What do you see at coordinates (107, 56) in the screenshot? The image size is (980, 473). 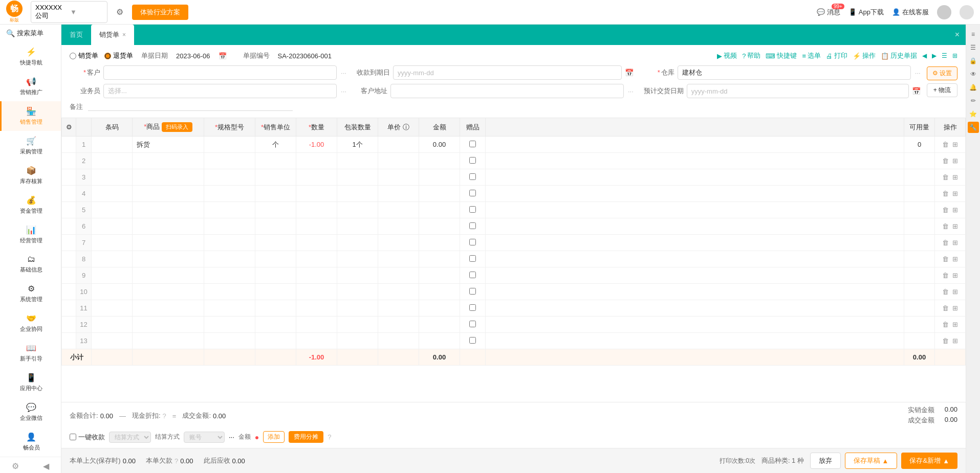 I see `radio-return-input` at bounding box center [107, 56].